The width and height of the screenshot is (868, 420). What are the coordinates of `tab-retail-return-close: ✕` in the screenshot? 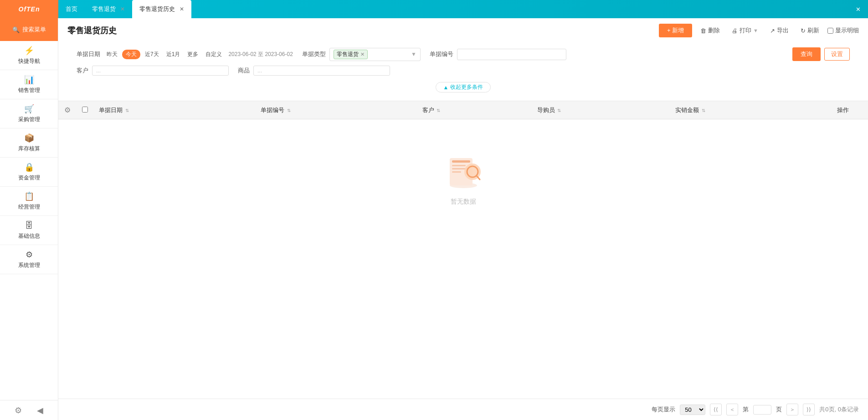 It's located at (123, 9).